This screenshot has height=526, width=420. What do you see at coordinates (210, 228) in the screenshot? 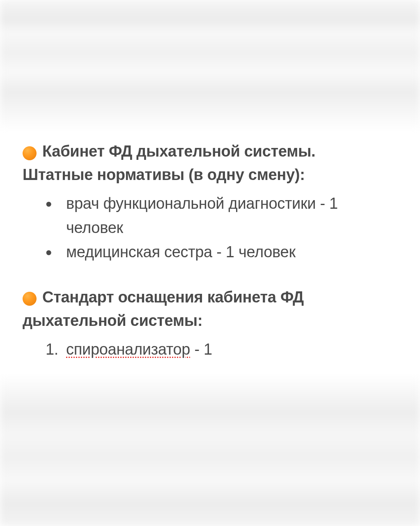
I see `staff-list: врач функциональной диагностики - 1 чело…` at bounding box center [210, 228].